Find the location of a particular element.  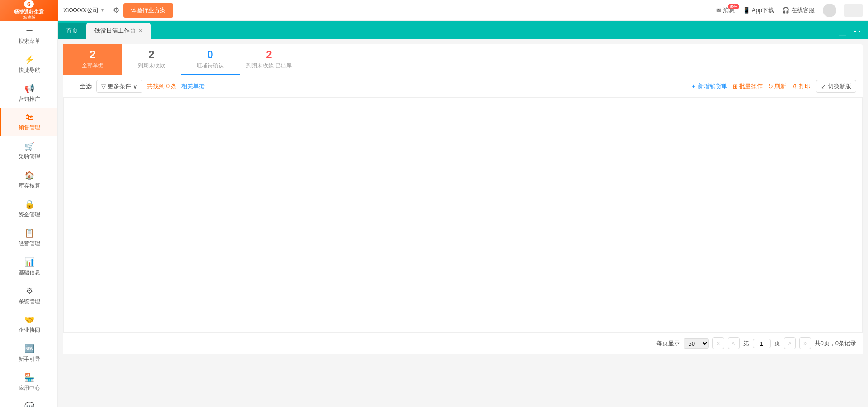

trial-button: 体验行业方案 is located at coordinates (148, 10).